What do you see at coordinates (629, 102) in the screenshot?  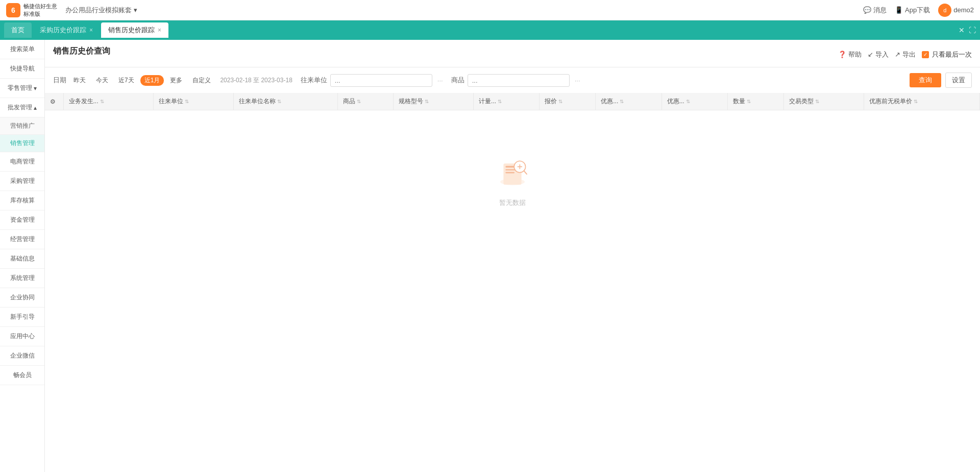 I see `col-discount1: 优惠...⇅` at bounding box center [629, 102].